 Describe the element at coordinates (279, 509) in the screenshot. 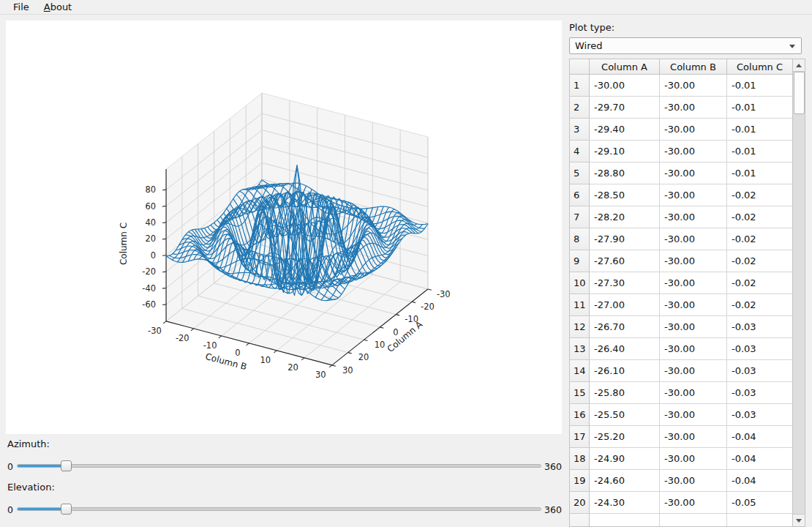

I see `elevation-slider-track` at that location.